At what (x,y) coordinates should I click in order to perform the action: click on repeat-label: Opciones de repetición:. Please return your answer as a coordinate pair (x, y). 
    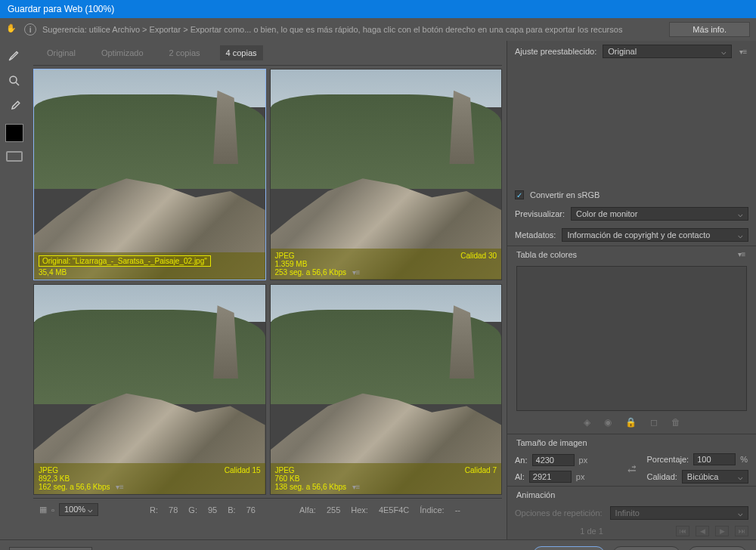
    Looking at the image, I should click on (559, 513).